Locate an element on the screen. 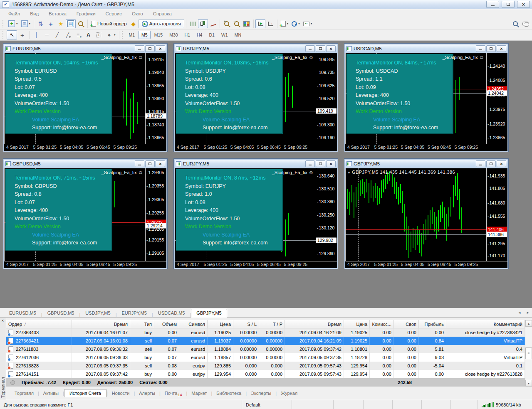 This screenshot has height=409, width=532. tile-windows-button is located at coordinates (247, 24).